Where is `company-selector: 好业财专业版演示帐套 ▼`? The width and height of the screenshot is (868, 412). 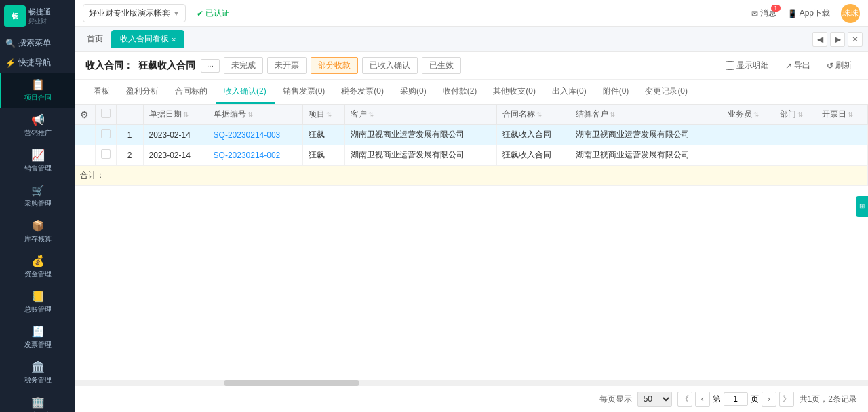
company-selector: 好业财专业版演示帐套 ▼ is located at coordinates (134, 14).